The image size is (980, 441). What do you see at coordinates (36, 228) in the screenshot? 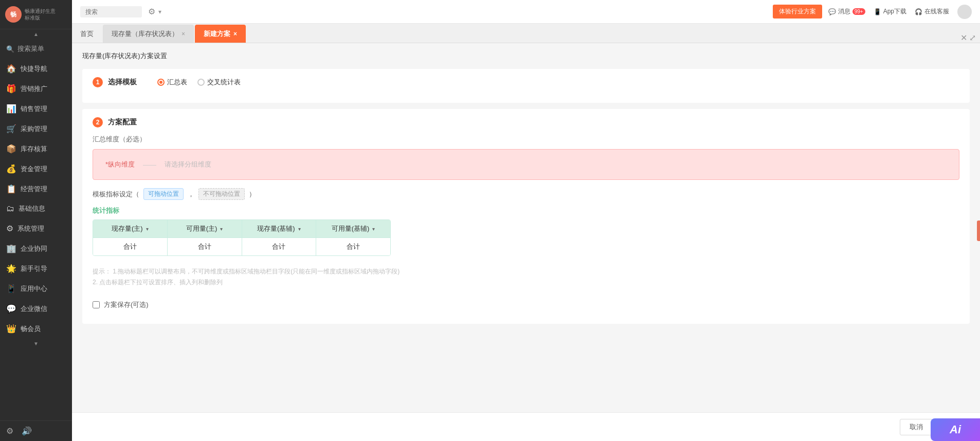
I see `sidebar-item-system: ⚙ 系统管理` at bounding box center [36, 228].